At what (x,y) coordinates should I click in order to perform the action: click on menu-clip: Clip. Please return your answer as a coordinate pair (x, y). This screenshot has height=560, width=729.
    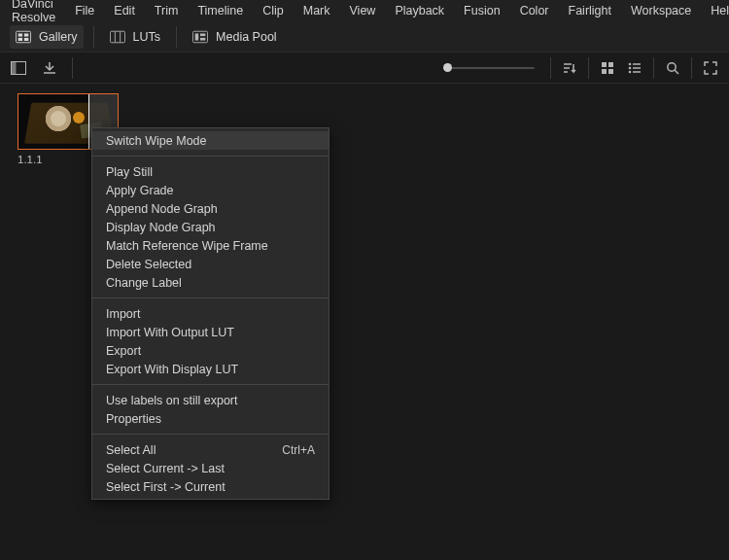
    Looking at the image, I should click on (273, 11).